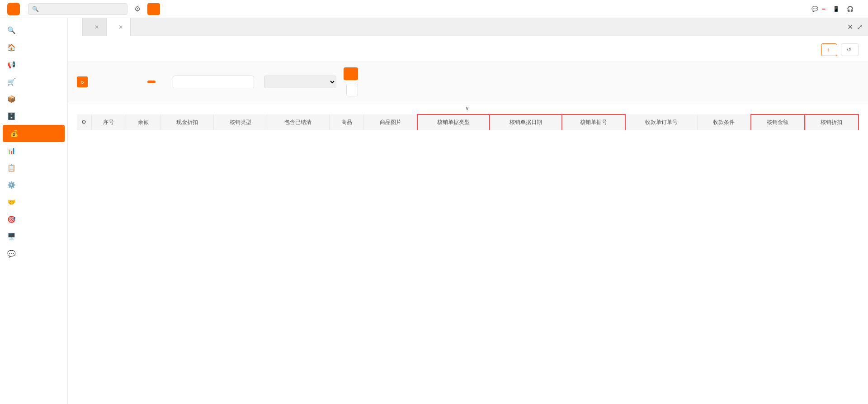  What do you see at coordinates (836, 9) in the screenshot?
I see `top-bar-right: 💬 📱 🎧` at bounding box center [836, 9].